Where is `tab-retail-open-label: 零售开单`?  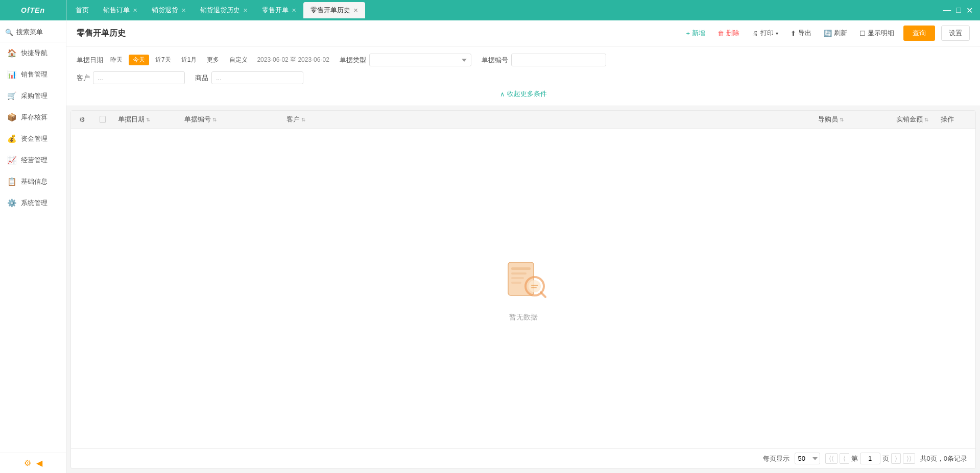
tab-retail-open-label: 零售开单 is located at coordinates (275, 10).